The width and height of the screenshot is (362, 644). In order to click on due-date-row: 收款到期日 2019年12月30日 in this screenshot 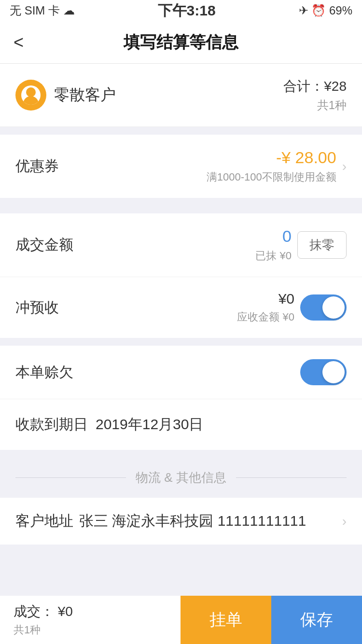, I will do `click(181, 425)`.